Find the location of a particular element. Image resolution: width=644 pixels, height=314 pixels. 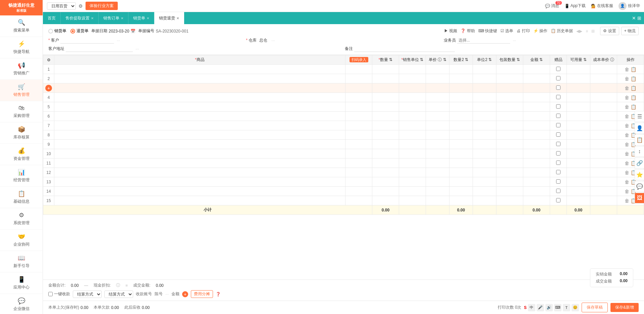

user-menu: 👤 徐泽华 is located at coordinates (629, 6).